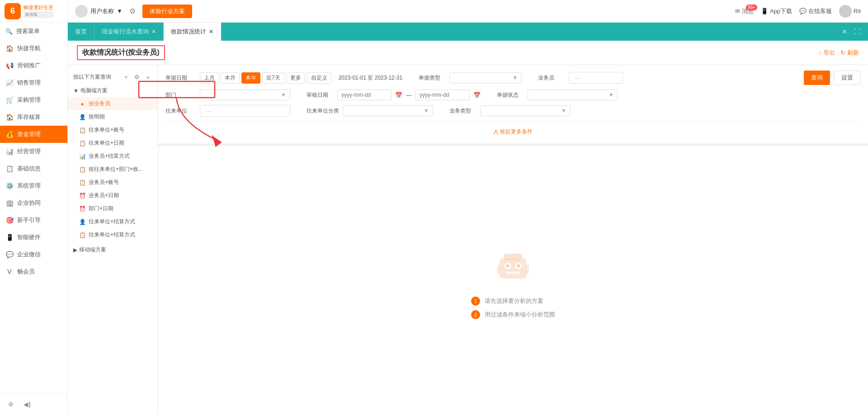  What do you see at coordinates (9, 100) in the screenshot?
I see `purchase-icon: 🛒` at bounding box center [9, 100].